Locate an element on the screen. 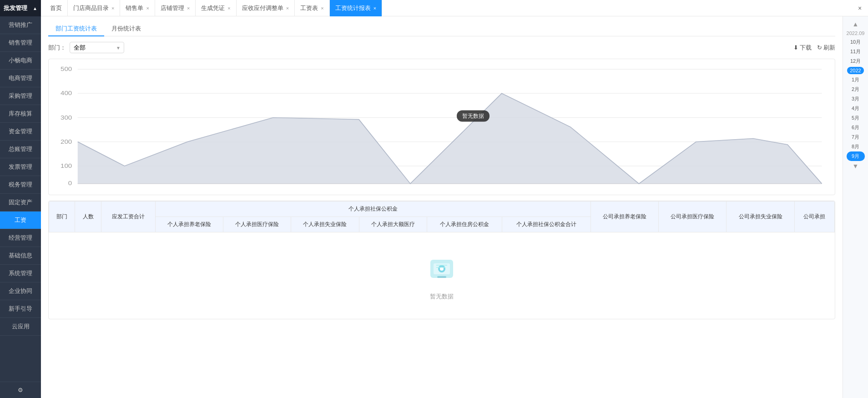 The image size is (868, 398). tab-payroll: 工资表 × is located at coordinates (312, 8).